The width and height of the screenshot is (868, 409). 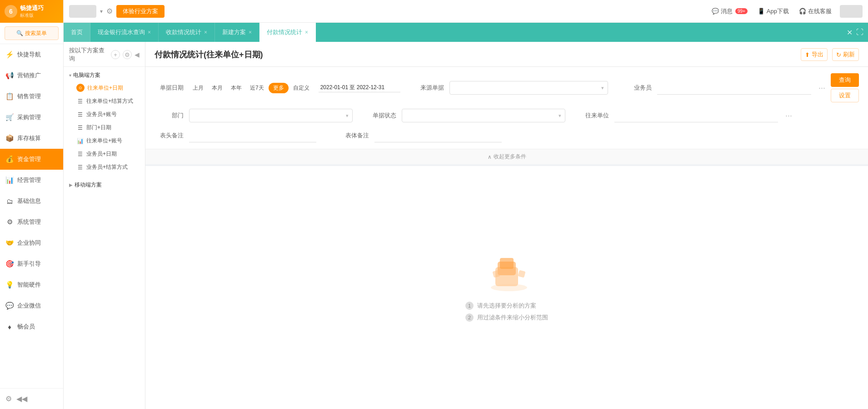 What do you see at coordinates (32, 8) in the screenshot?
I see `app-name: 畅捷通巧` at bounding box center [32, 8].